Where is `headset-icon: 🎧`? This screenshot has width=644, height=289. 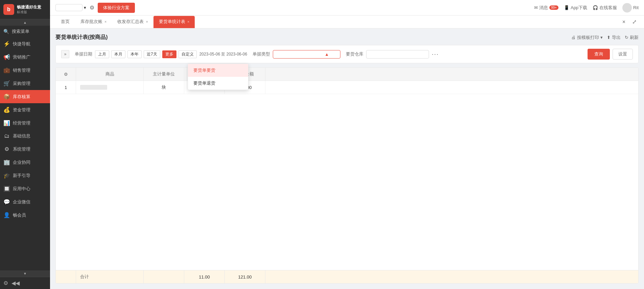
headset-icon: 🎧 is located at coordinates (595, 7).